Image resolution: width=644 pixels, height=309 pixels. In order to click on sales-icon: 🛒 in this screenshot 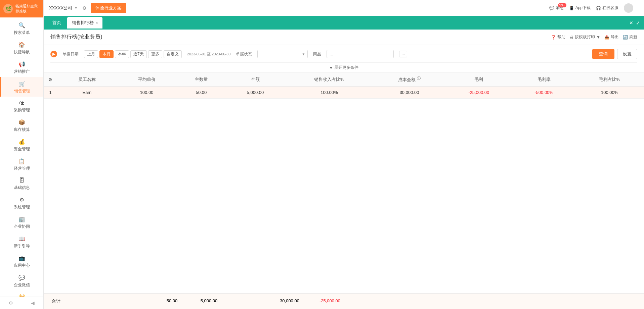, I will do `click(22, 84)`.